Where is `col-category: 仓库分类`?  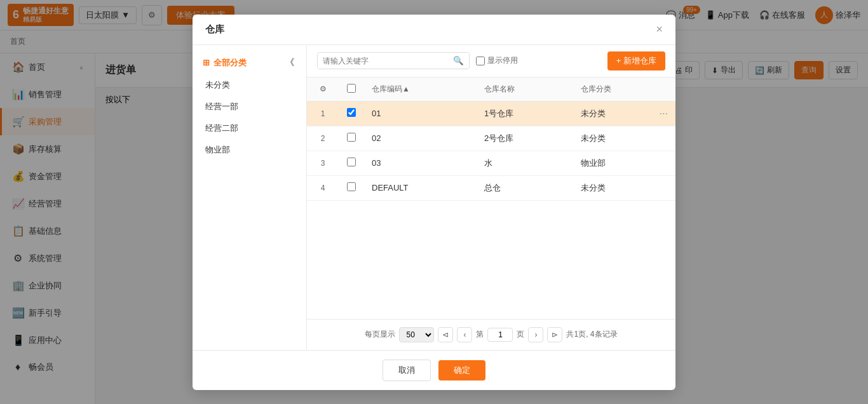 col-category: 仓库分类 is located at coordinates (624, 90).